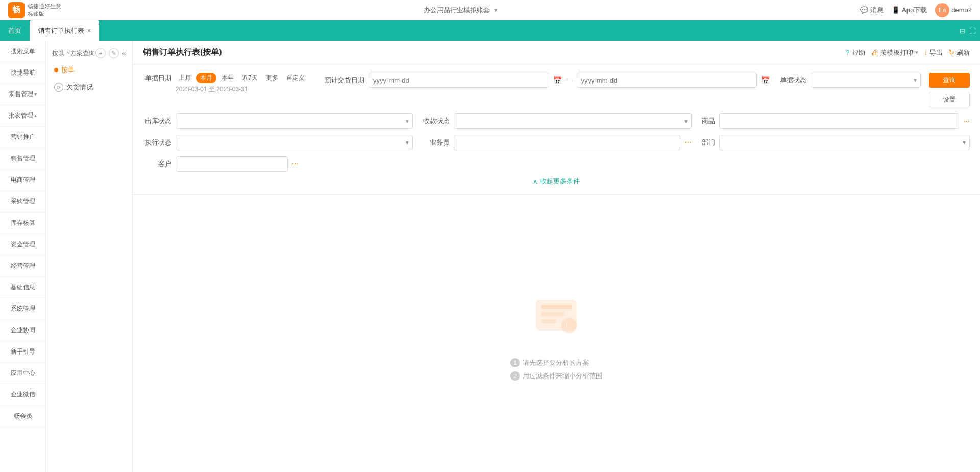  Describe the element at coordinates (22, 116) in the screenshot. I see `sidebar-item-wholesale: 批发管理 ▴` at that location.